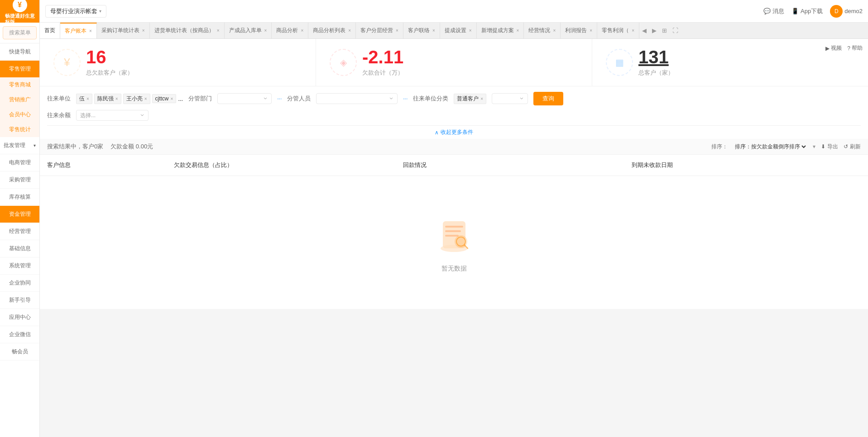  What do you see at coordinates (554, 31) in the screenshot?
I see `tab-close-business-status: ×` at bounding box center [554, 31].